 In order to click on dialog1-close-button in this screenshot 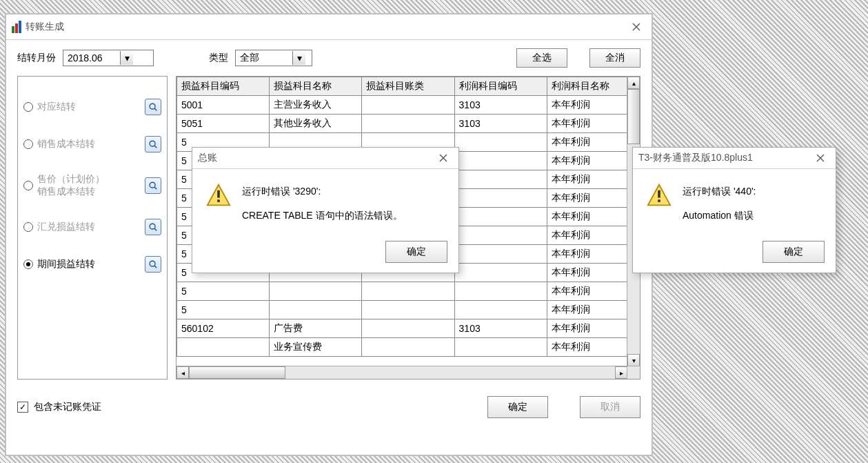, I will do `click(443, 158)`.